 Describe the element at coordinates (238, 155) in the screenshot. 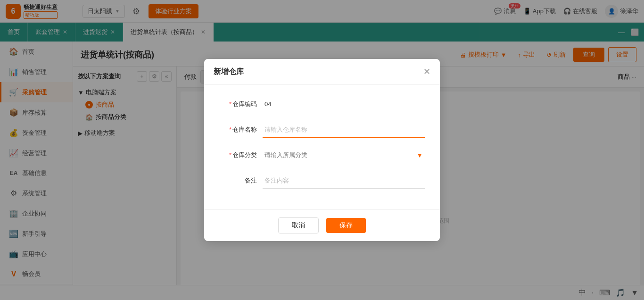

I see `warehouse-category-label: 仓库分类` at that location.